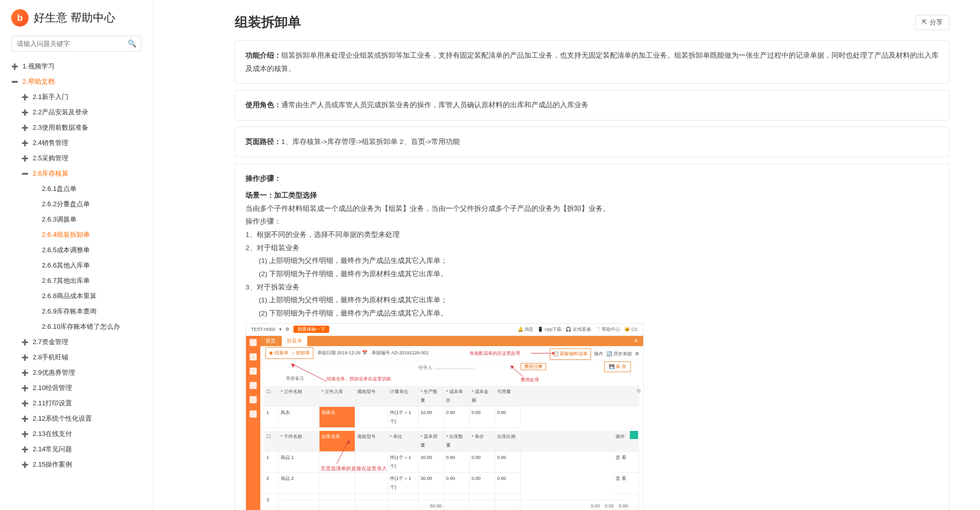  What do you see at coordinates (77, 18) in the screenshot?
I see `logo: b 好生意 帮助中心` at bounding box center [77, 18].